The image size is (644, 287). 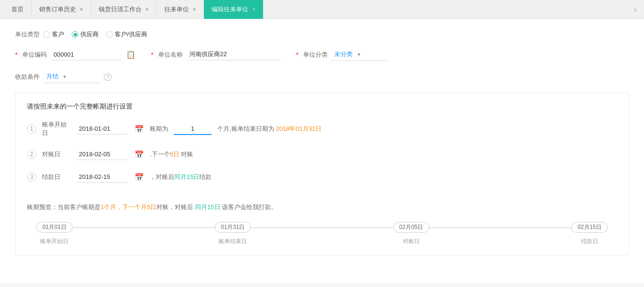 What do you see at coordinates (127, 34) in the screenshot?
I see `radio-both: 客户/供应商` at bounding box center [127, 34].